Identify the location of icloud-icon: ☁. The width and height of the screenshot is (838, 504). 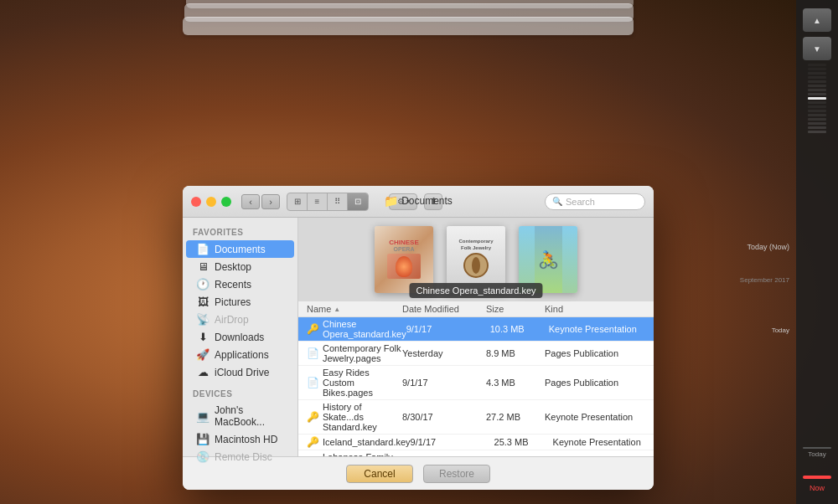
(203, 372).